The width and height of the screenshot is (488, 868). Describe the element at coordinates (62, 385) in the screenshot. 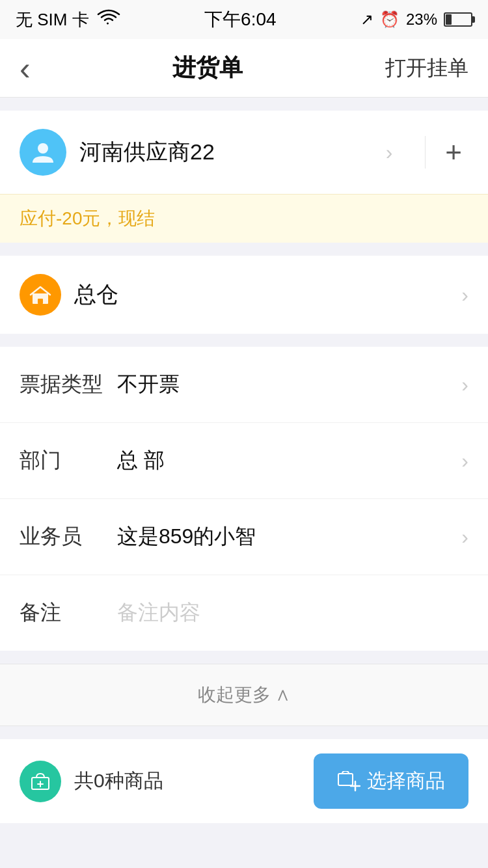

I see `bill-type-label: 票据类型` at that location.